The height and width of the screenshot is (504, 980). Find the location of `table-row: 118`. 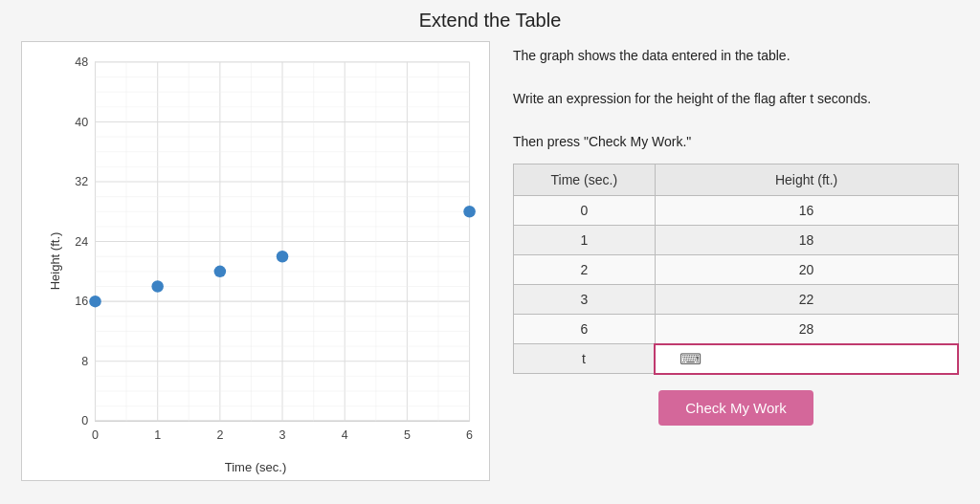

table-row: 118 is located at coordinates (737, 239).